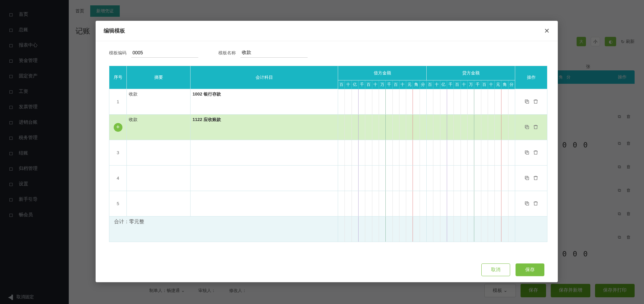 Image resolution: width=644 pixels, height=304 pixels. What do you see at coordinates (530, 270) in the screenshot?
I see `save-button: 保存` at bounding box center [530, 270].